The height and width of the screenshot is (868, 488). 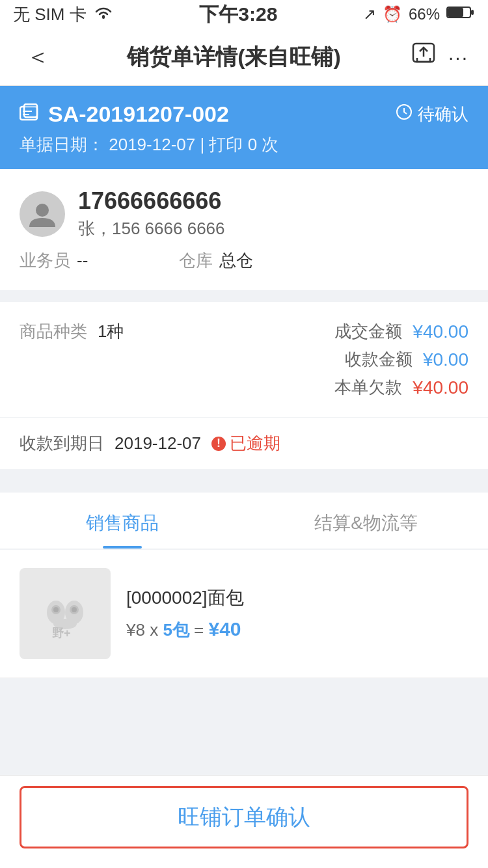 I want to click on amount-row-3: 本单欠款 ¥40.00, so click(x=401, y=388).